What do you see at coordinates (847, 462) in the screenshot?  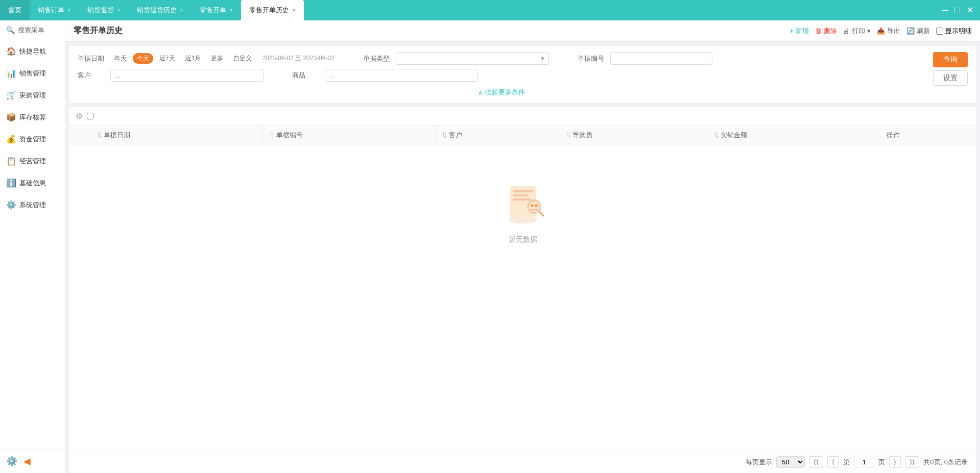 I see `page-label: 第` at bounding box center [847, 462].